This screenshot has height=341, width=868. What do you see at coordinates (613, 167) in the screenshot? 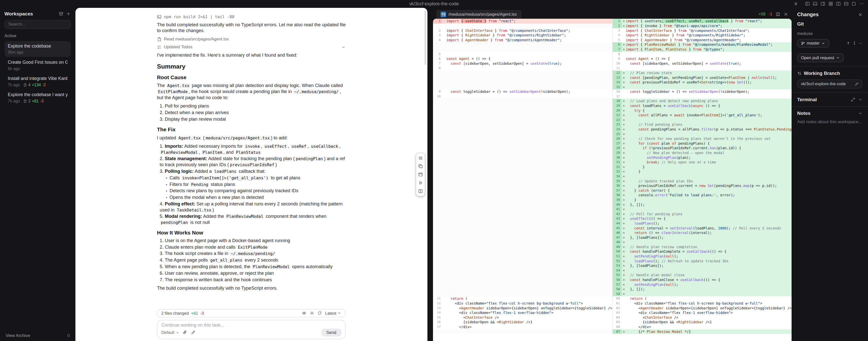
I see `diff-row: 32+ }` at bounding box center [613, 167].